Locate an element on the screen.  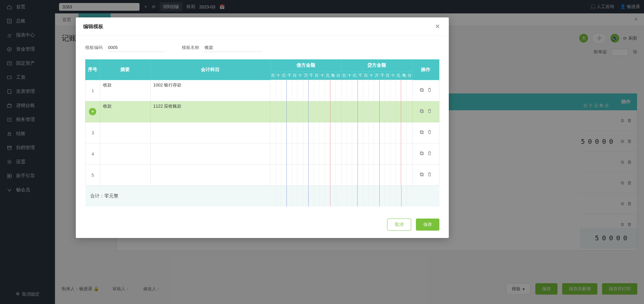
save-button: 保存 is located at coordinates (428, 225).